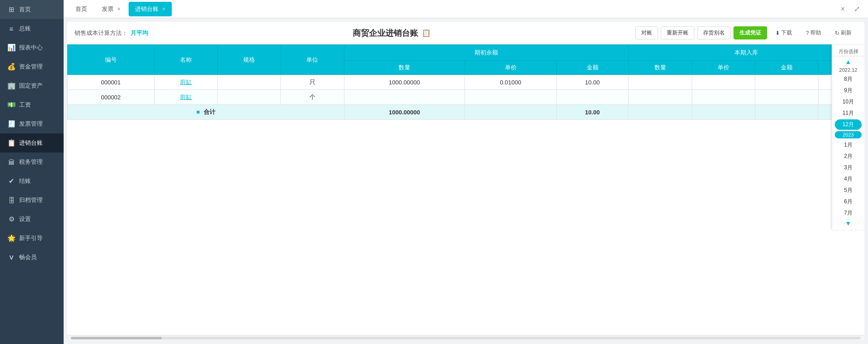 This screenshot has height=344, width=868. I want to click on tab-purchase-sales-label: 进销台账, so click(147, 9).